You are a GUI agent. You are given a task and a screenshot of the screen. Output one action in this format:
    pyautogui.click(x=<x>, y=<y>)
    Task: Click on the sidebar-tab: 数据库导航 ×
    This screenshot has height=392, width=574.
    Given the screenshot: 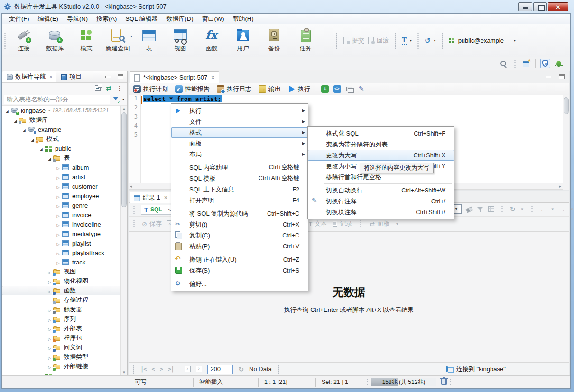 What is the action you would take?
    pyautogui.click(x=29, y=77)
    